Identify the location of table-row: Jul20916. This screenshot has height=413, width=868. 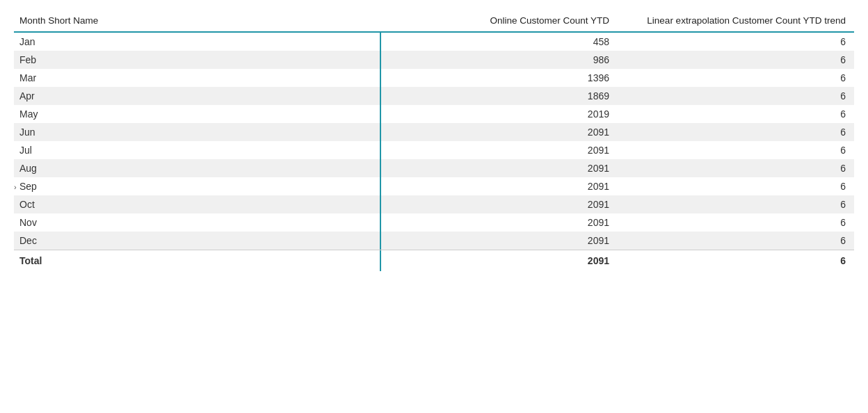
(434, 150).